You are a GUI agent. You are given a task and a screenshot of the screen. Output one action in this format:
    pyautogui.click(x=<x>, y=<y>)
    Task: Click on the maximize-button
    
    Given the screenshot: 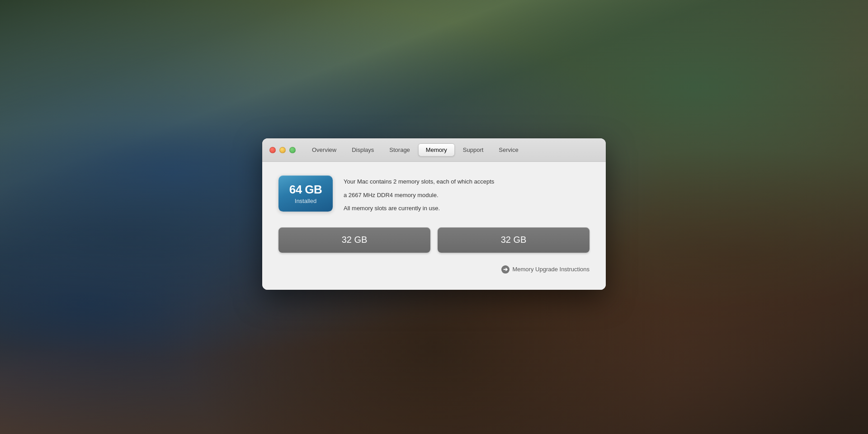 What is the action you would take?
    pyautogui.click(x=292, y=150)
    